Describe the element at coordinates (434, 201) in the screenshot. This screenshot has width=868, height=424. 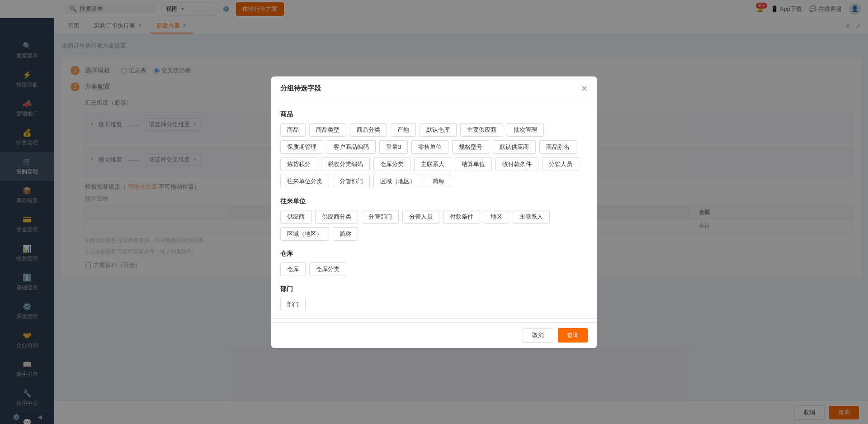
I see `field-group-title: 往来单位` at that location.